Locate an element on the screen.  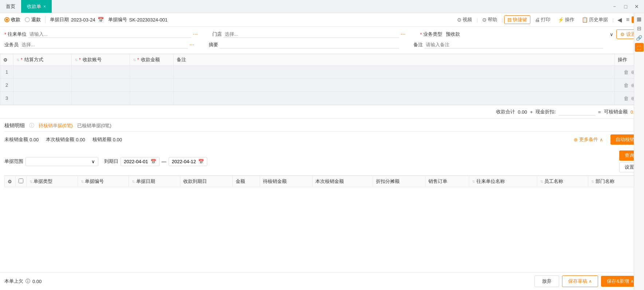
done-tab: 已核销单据(0笔) is located at coordinates (94, 126).